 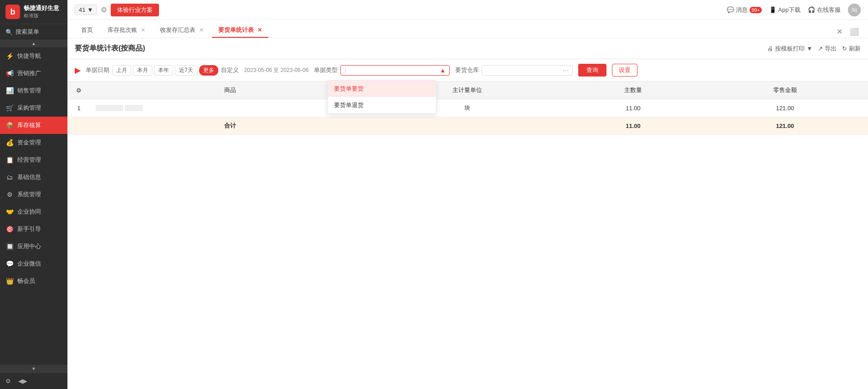 What do you see at coordinates (79, 90) in the screenshot?
I see `col-settings: ⚙` at bounding box center [79, 90].